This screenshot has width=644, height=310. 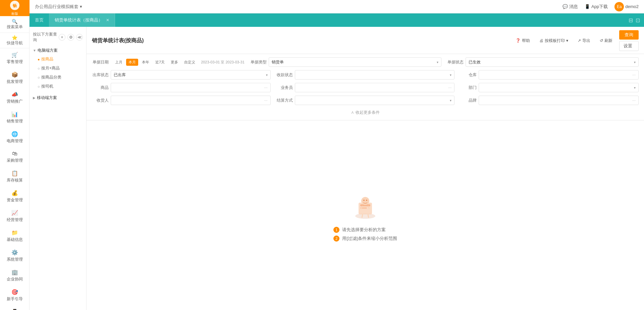 What do you see at coordinates (559, 88) in the screenshot?
I see `department-select: ▾` at bounding box center [559, 88].